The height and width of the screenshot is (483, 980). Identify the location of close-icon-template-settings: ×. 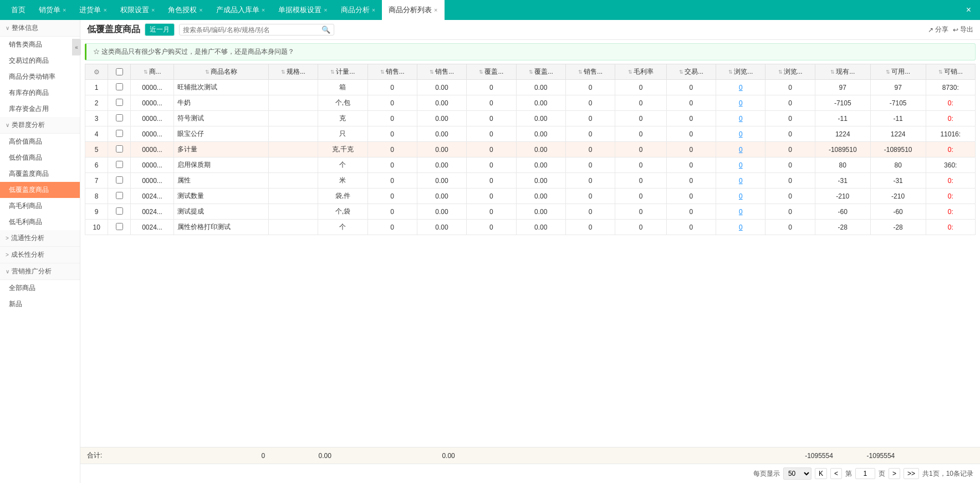
(325, 10).